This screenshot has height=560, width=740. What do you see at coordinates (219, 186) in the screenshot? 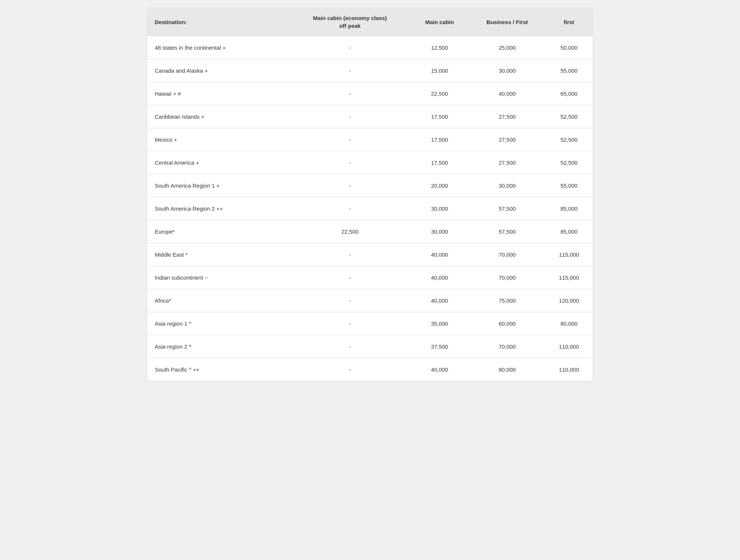
I see `destination-cell: South America Region 1 +` at bounding box center [219, 186].